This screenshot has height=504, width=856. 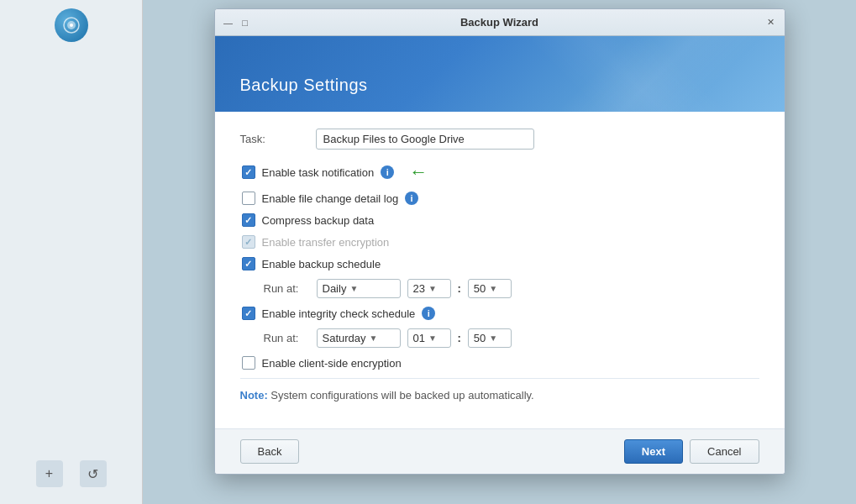 What do you see at coordinates (254, 395) in the screenshot?
I see `note-label: Note:` at bounding box center [254, 395].